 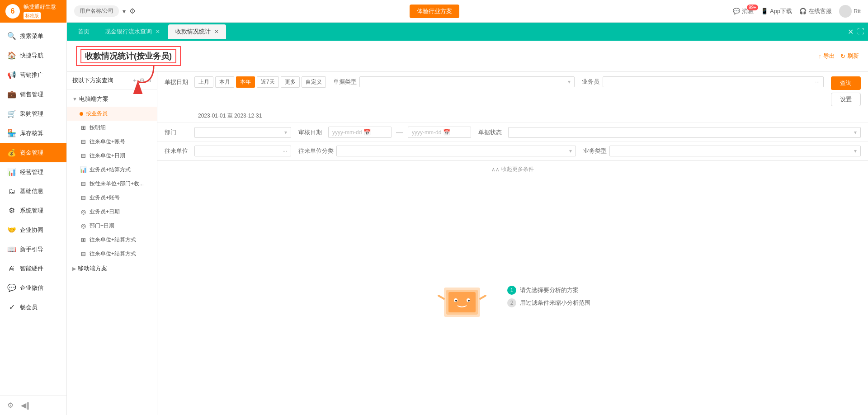 What do you see at coordinates (112, 212) in the screenshot?
I see `scheme-item-salesman-date: ◎ 业务员+日期` at bounding box center [112, 212].